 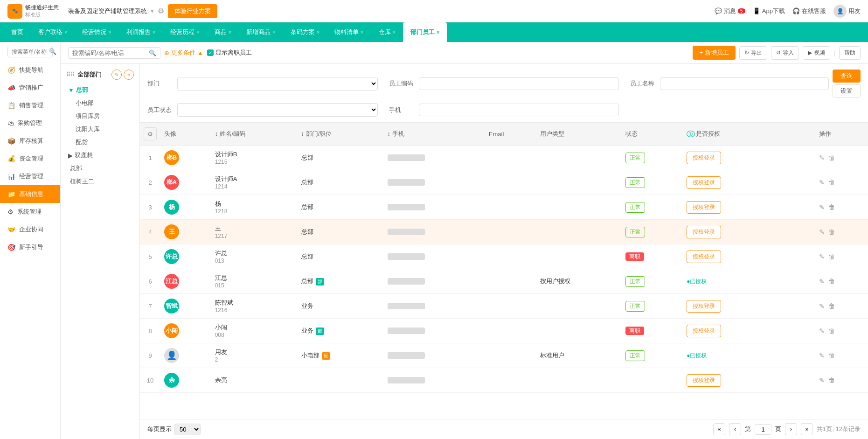 I want to click on dept-tree-item-project: 项目库房, so click(x=104, y=116).